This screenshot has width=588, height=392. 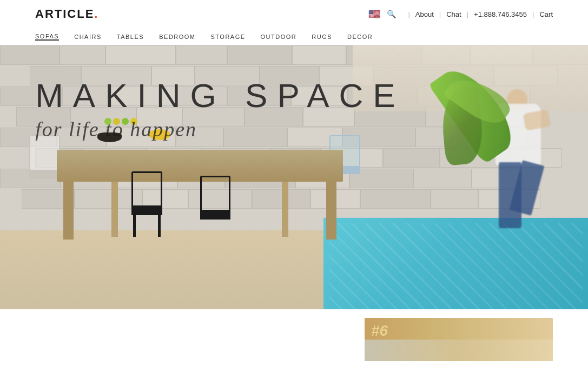 I want to click on nav-item-bedroom: BEDROOM, so click(x=177, y=37).